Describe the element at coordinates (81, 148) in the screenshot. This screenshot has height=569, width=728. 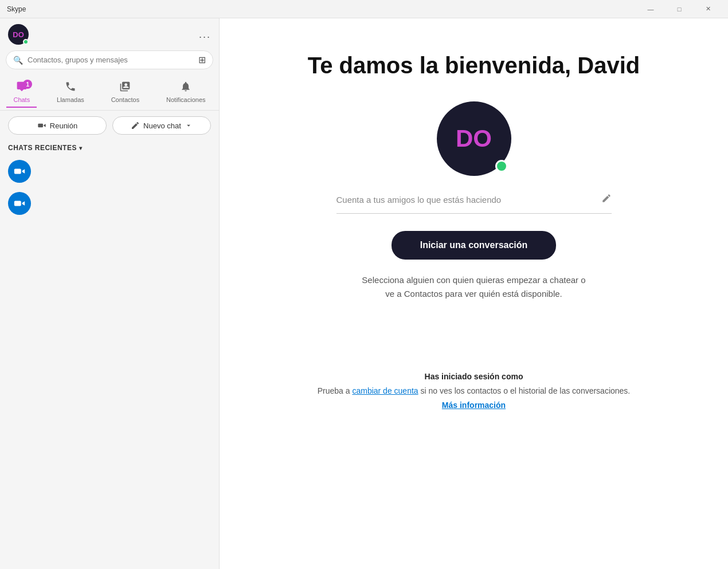
I see `chevron-icon: ▾` at that location.